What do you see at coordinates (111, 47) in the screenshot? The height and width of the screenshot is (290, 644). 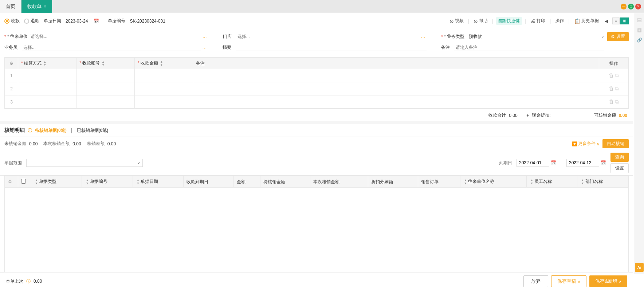 I see `salesman-input` at bounding box center [111, 47].